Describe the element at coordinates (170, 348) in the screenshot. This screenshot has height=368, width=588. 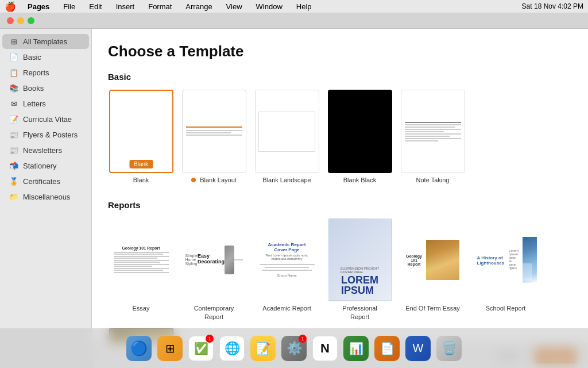
I see `dock-launchpad: ⊞` at that location.